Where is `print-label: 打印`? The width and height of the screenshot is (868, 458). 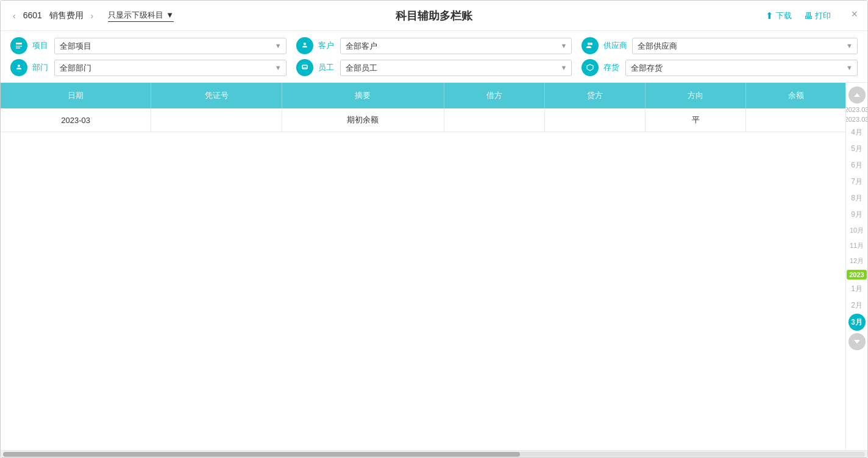
print-label: 打印 is located at coordinates (823, 16).